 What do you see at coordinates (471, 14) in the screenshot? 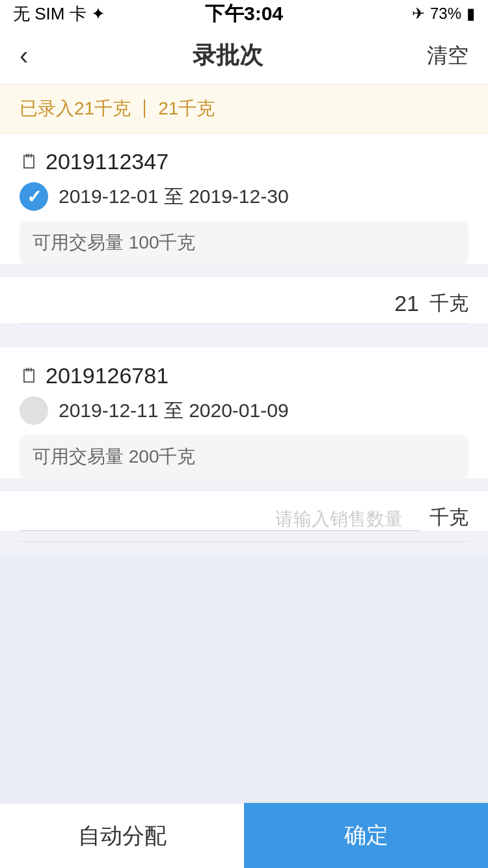
I see `battery-icon: ▮` at bounding box center [471, 14].